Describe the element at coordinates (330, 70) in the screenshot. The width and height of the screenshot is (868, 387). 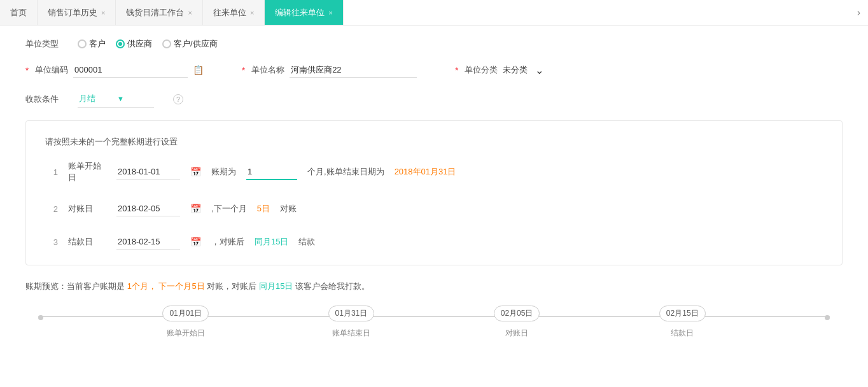
I see `unit-name-field: * 单位名称` at that location.